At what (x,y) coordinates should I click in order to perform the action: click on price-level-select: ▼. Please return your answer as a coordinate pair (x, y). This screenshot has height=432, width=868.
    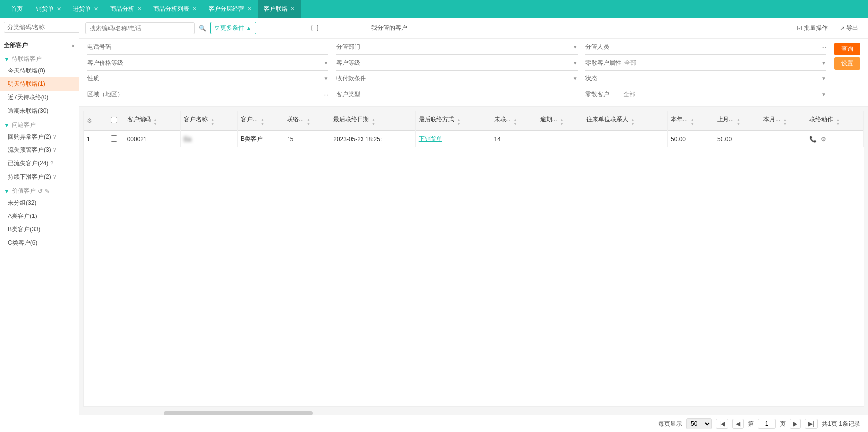
    Looking at the image, I should click on (227, 63).